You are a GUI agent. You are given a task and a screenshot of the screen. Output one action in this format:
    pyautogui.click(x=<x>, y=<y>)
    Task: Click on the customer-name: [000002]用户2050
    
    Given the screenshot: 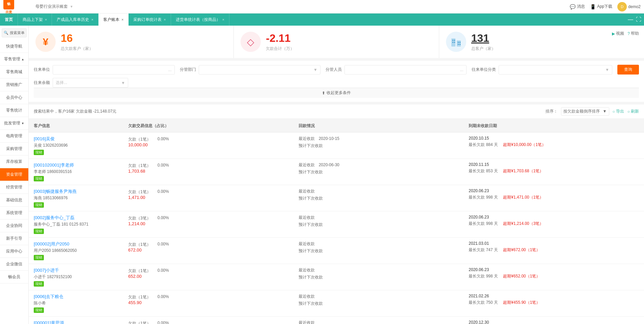 What is the action you would take?
    pyautogui.click(x=81, y=244)
    